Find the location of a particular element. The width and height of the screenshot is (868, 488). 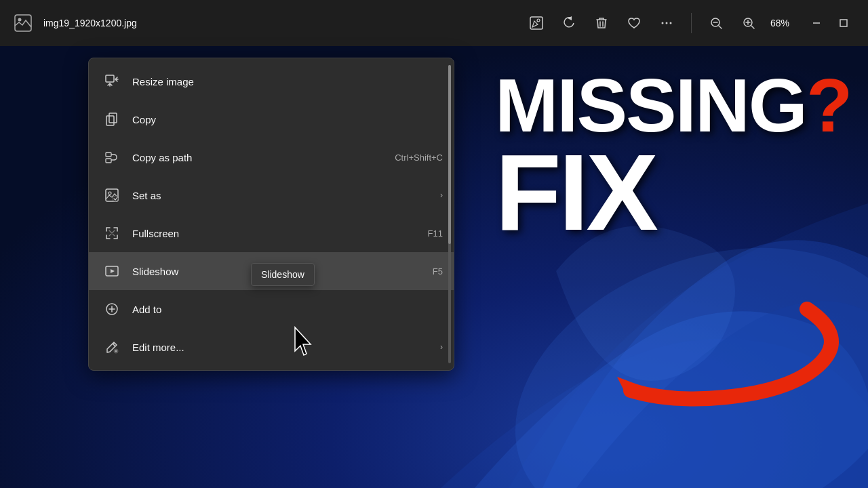

copy-label: Copy is located at coordinates (288, 119).